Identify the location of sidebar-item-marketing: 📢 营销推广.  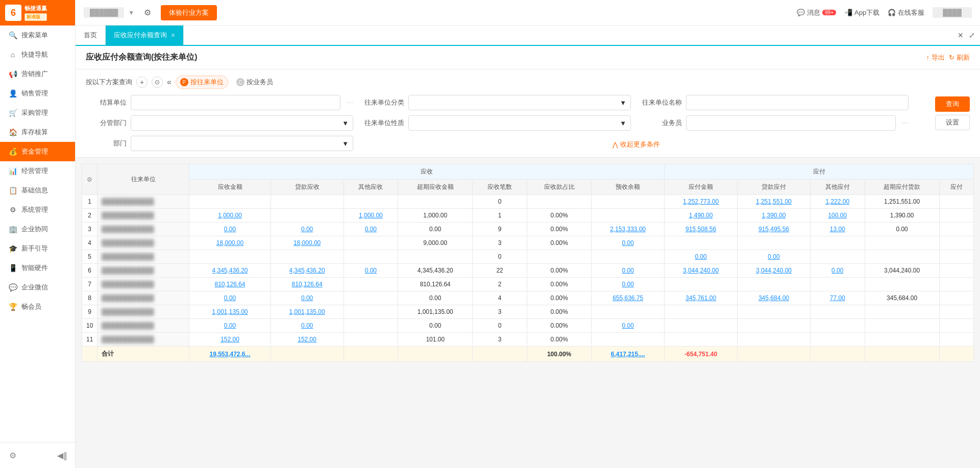
(38, 74).